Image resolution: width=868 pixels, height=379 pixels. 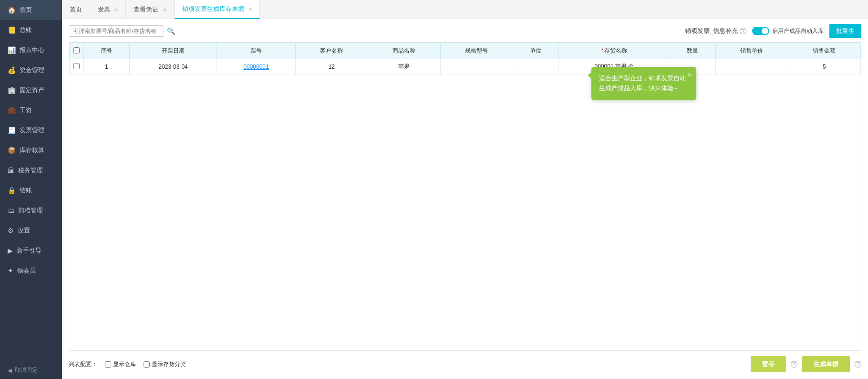 I want to click on sidebar-item-archive: 🗂 归档管理, so click(x=31, y=211).